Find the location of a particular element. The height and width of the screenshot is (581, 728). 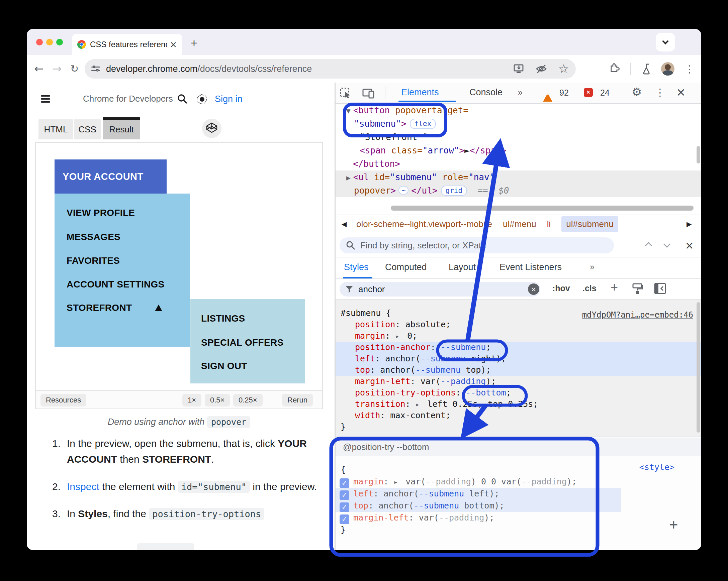

codepen-button is located at coordinates (212, 128).